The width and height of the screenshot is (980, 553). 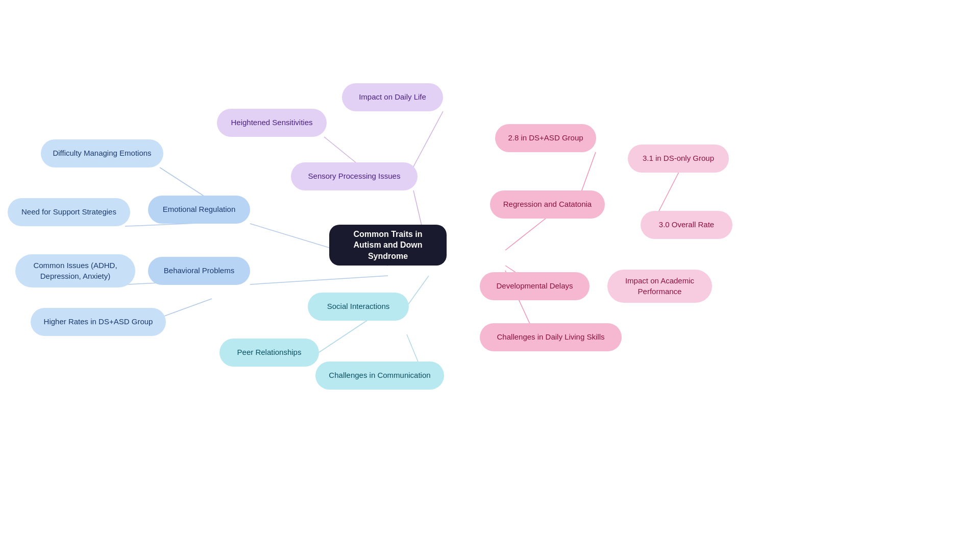 I want to click on center-label: Common Traits in Autism and Down Syndrom…, so click(x=388, y=245).